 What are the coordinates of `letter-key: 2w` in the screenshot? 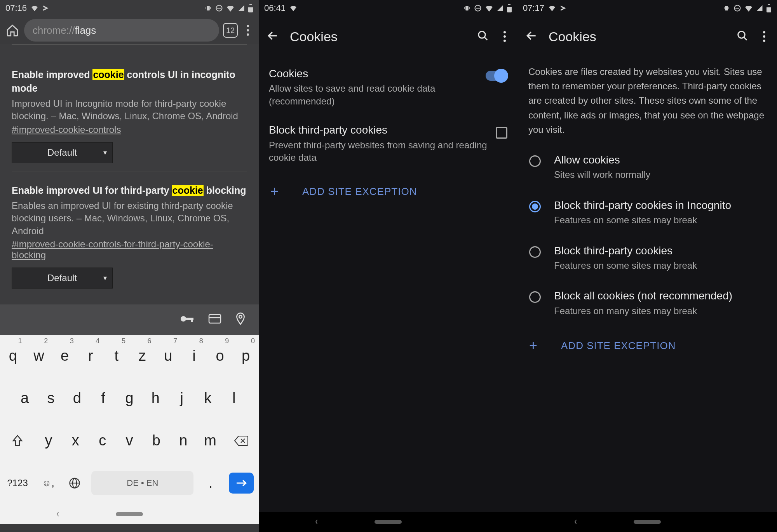 It's located at (39, 356).